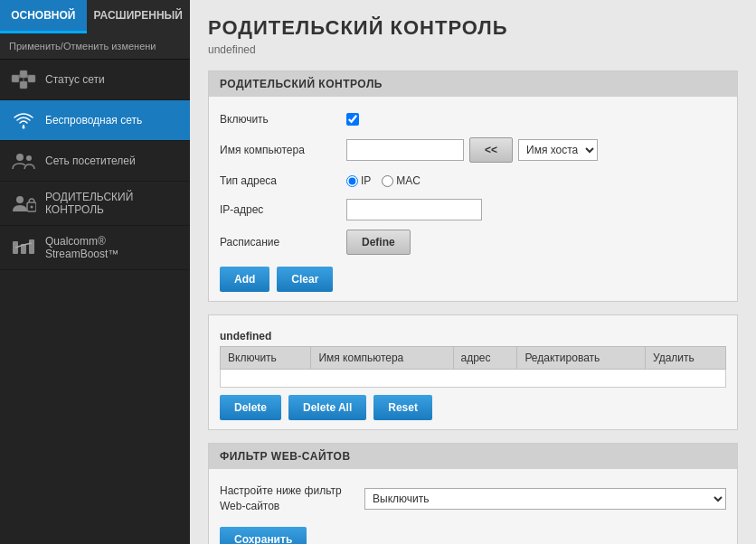 The image size is (756, 544). Describe the element at coordinates (95, 121) in the screenshot. I see `sidebar-item-wireless: Беспроводная сеть` at that location.